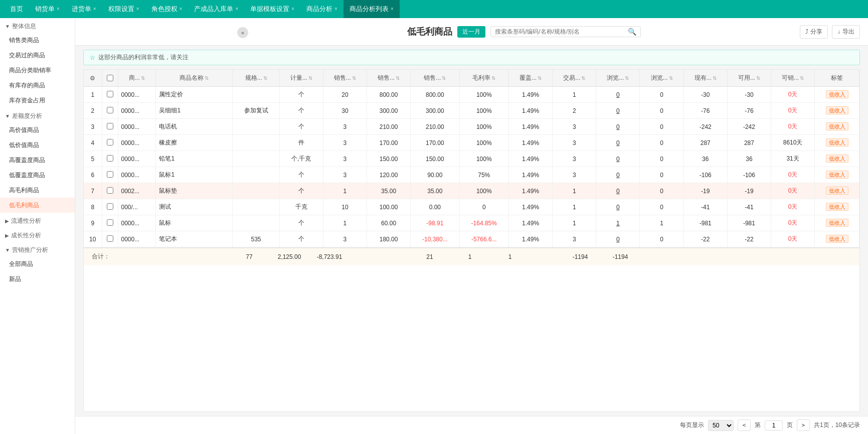 This screenshot has width=868, height=434. Describe the element at coordinates (37, 190) in the screenshot. I see `sidebar-item-high-margin: 高毛利商品` at that location.